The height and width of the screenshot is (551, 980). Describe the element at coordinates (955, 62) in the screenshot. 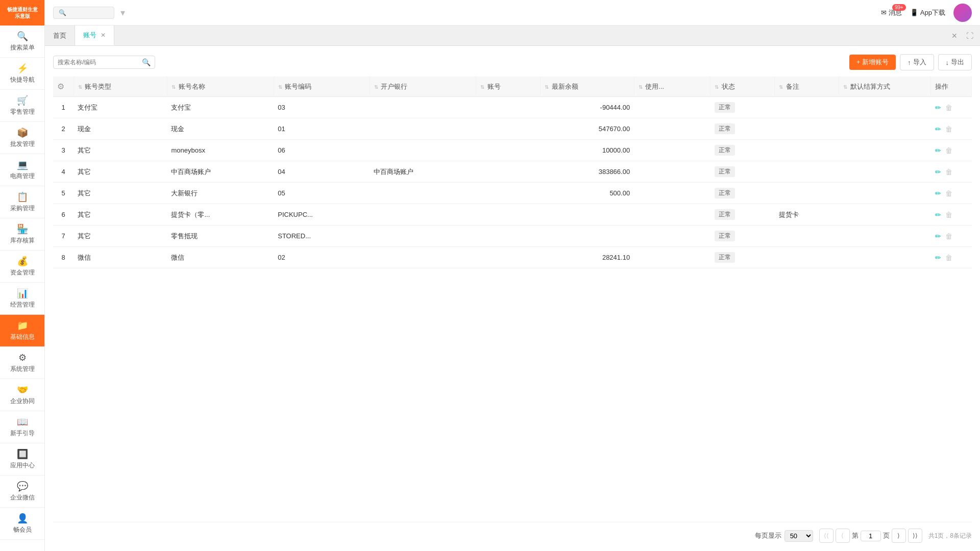

I see `export-button: ↓ 导出` at that location.